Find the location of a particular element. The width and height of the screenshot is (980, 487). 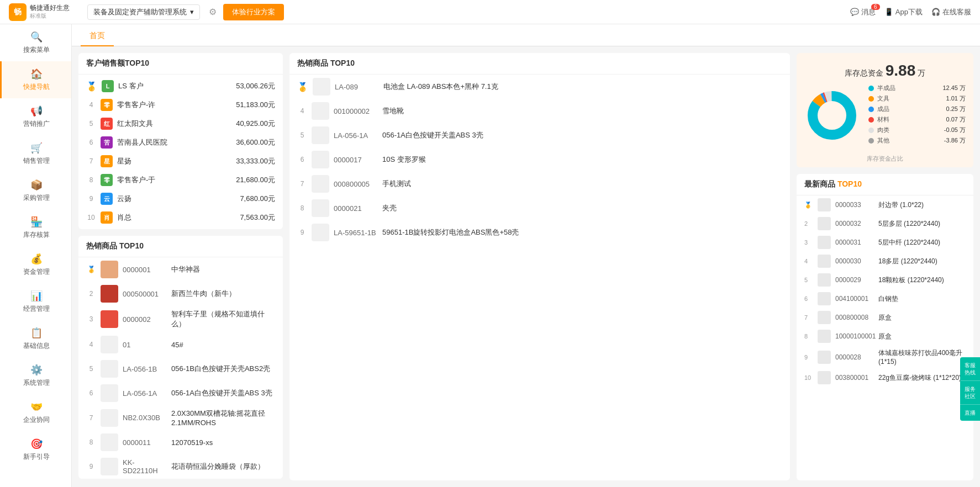

list-item: 8 0000011 12070519-xs is located at coordinates (181, 442).